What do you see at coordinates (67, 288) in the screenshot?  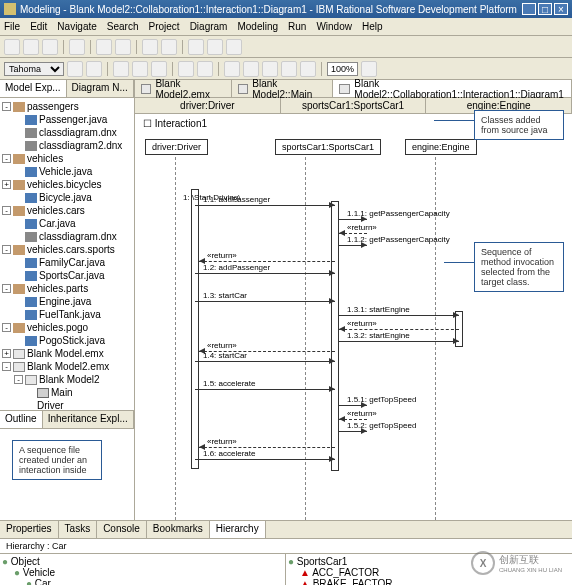 I see `tree-item: -vehicles.parts` at bounding box center [67, 288].